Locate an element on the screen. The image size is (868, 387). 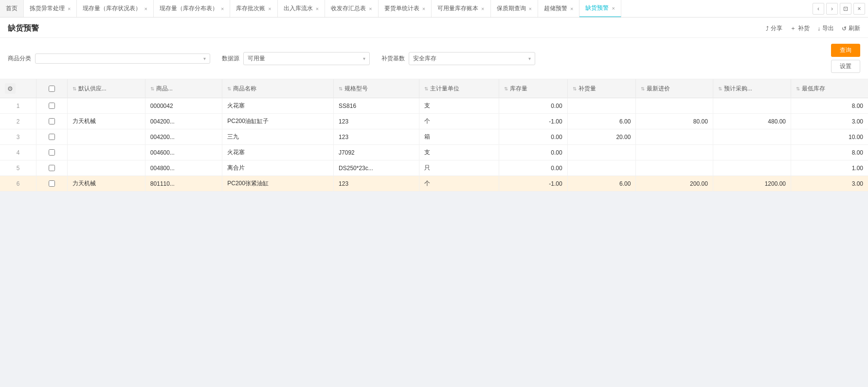
supplement-basis-select: 安全库存 ▾ is located at coordinates (472, 58).